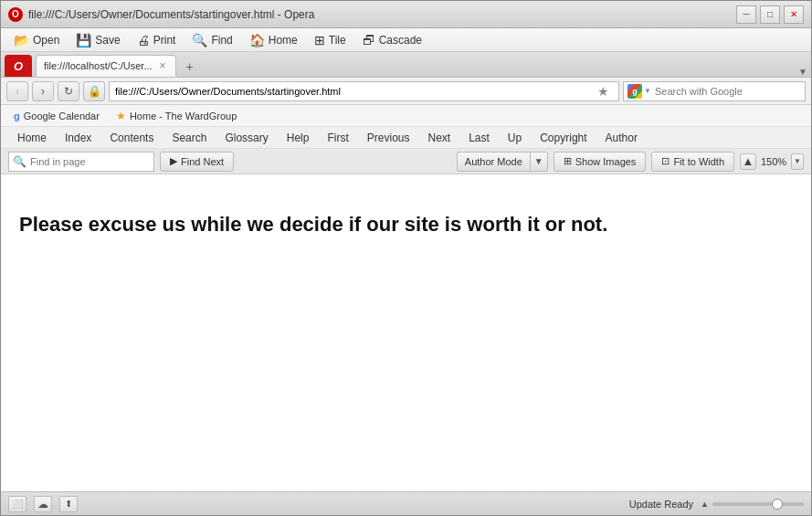 The height and width of the screenshot is (516, 812). Describe the element at coordinates (539, 161) in the screenshot. I see `author-mode-arrow-icon: ▼` at that location.